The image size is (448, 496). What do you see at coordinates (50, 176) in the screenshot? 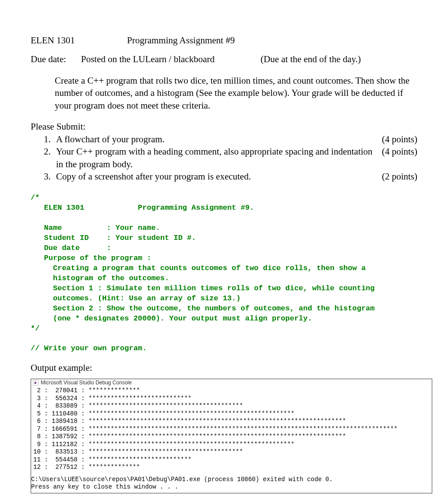
I see `item-number: 3.` at bounding box center [50, 176].